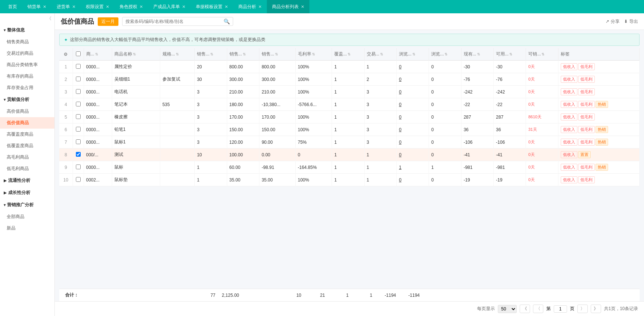 The image size is (644, 316). What do you see at coordinates (66, 67) in the screenshot?
I see `row-num: 1` at bounding box center [66, 67].